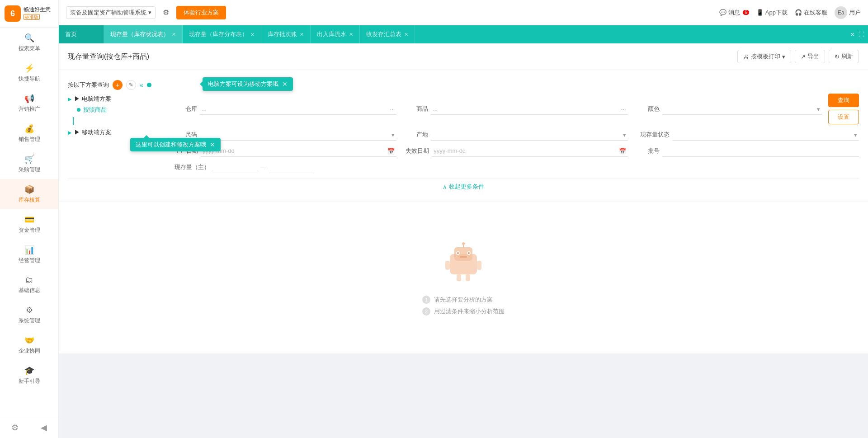 This screenshot has width=868, height=438. I want to click on filter-back-btn: «, so click(142, 85).